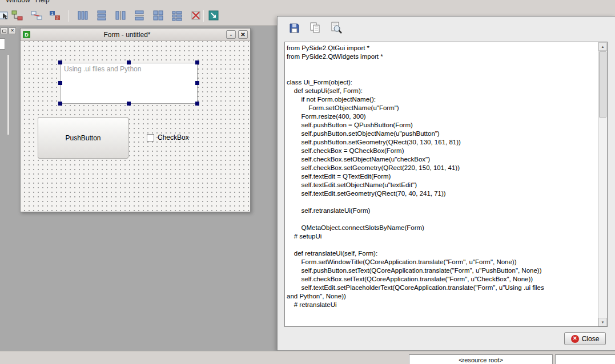 The width and height of the screenshot is (615, 364). What do you see at coordinates (83, 138) in the screenshot?
I see `pushbutton-widget: PushButton` at bounding box center [83, 138].